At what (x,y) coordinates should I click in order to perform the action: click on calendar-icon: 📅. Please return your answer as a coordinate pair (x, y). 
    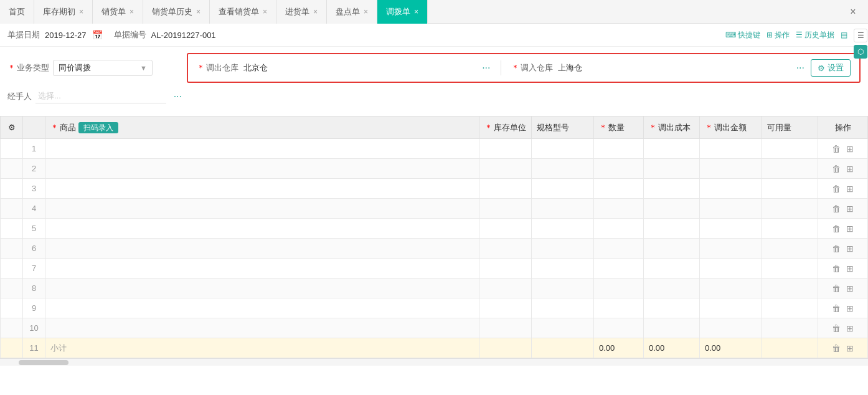
    Looking at the image, I should click on (98, 35).